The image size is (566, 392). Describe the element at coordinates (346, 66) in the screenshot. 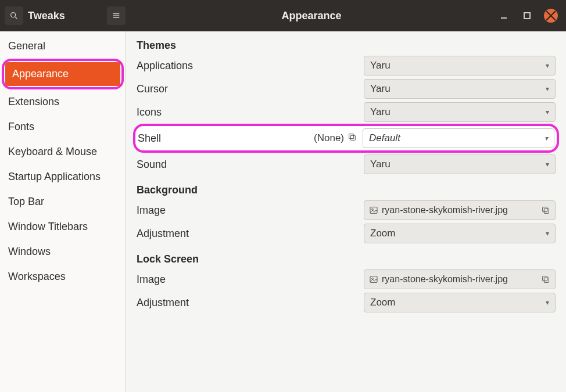

I see `row-applications: Applications Yaru ▾` at that location.